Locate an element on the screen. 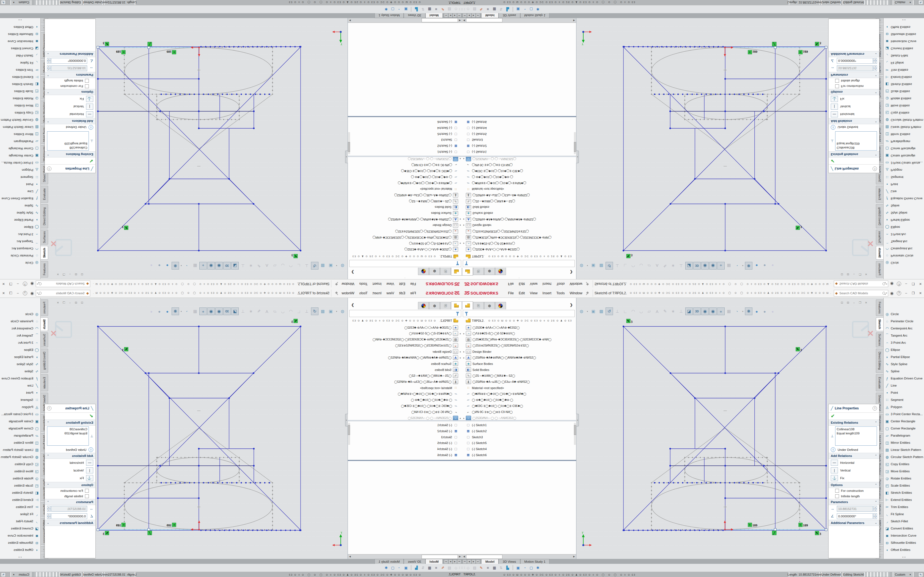 This screenshot has width=924, height=577. sketch-tool-item: ◬ Polygon is located at coordinates (20, 407).